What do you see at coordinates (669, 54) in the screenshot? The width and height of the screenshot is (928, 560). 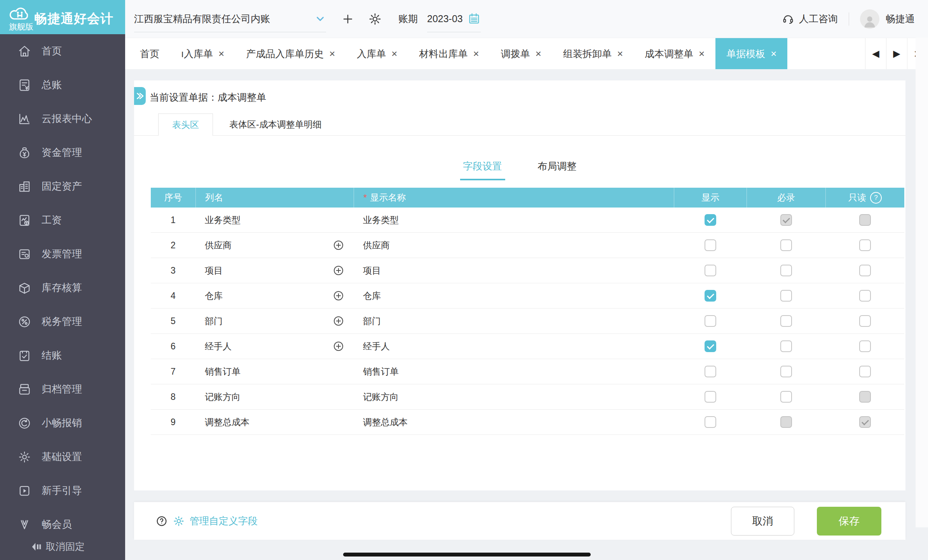 I see `tab-label: 成本调整单` at bounding box center [669, 54].